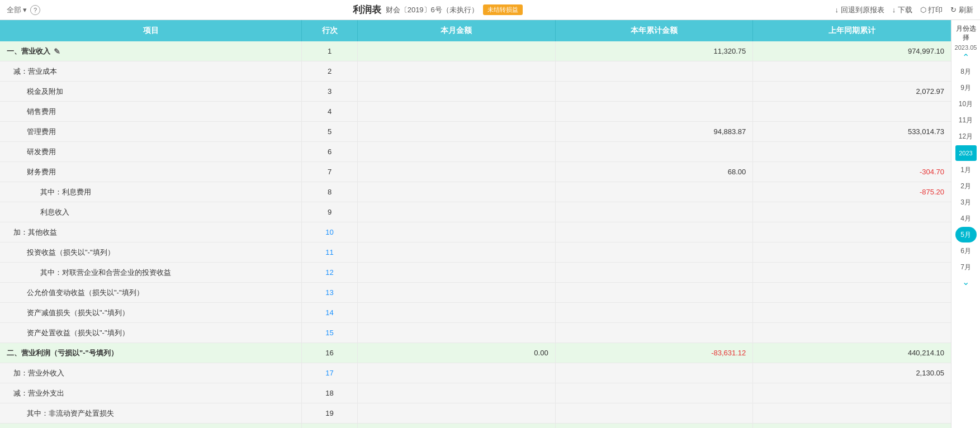  Describe the element at coordinates (966, 202) in the screenshot. I see `month-item: 3月` at that location.